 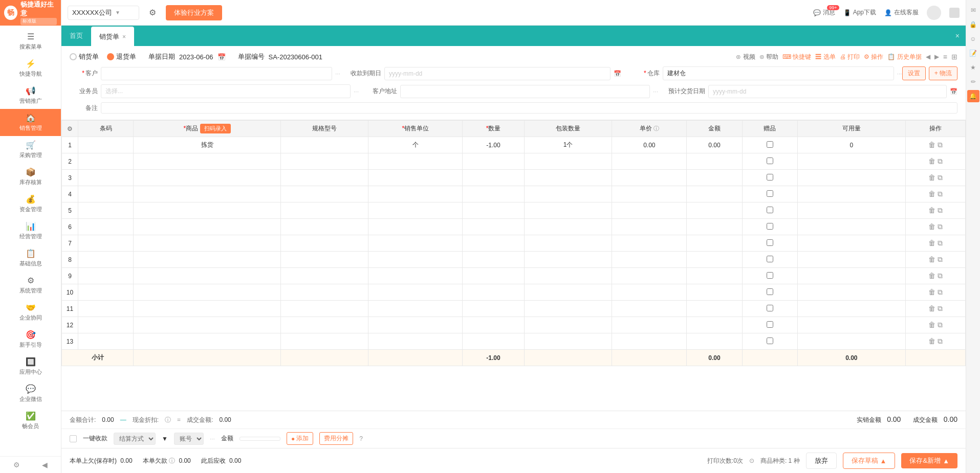 What do you see at coordinates (31, 420) in the screenshot?
I see `sidebar-item-member: ✅ 畅会员` at bounding box center [31, 420].